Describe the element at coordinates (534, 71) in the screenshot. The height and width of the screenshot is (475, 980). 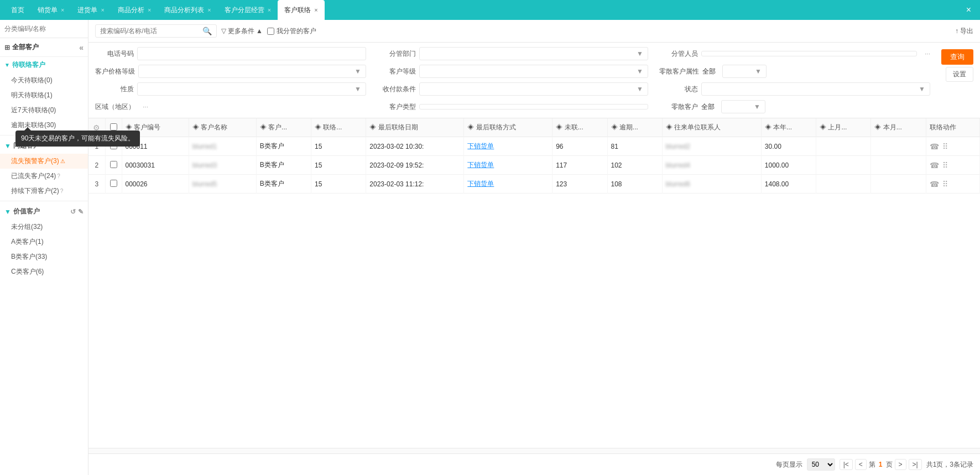
I see `filter-select-customer-grade: ▼` at that location.